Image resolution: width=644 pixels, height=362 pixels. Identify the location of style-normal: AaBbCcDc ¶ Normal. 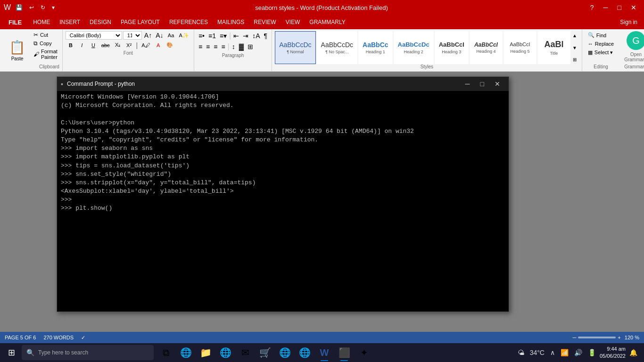
(295, 48).